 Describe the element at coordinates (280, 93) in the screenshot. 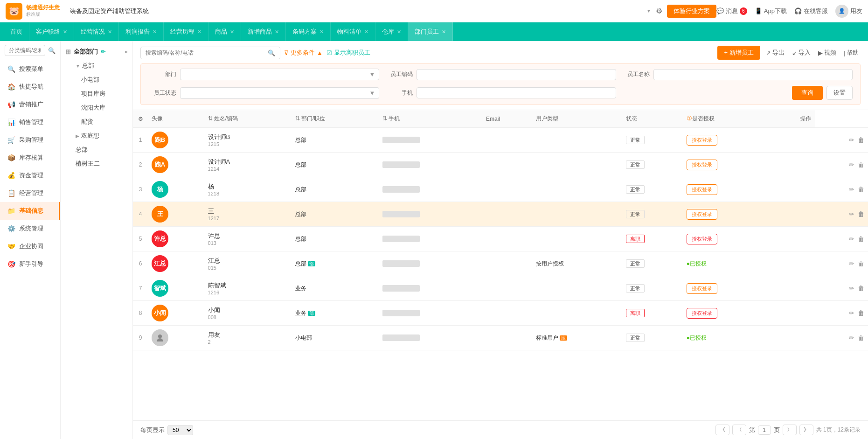

I see `employee-status-select: ▼` at that location.